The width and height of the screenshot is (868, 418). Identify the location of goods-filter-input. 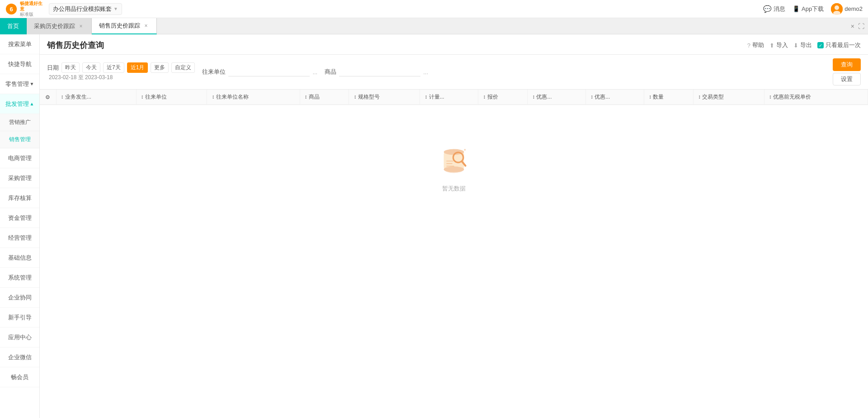
(380, 72).